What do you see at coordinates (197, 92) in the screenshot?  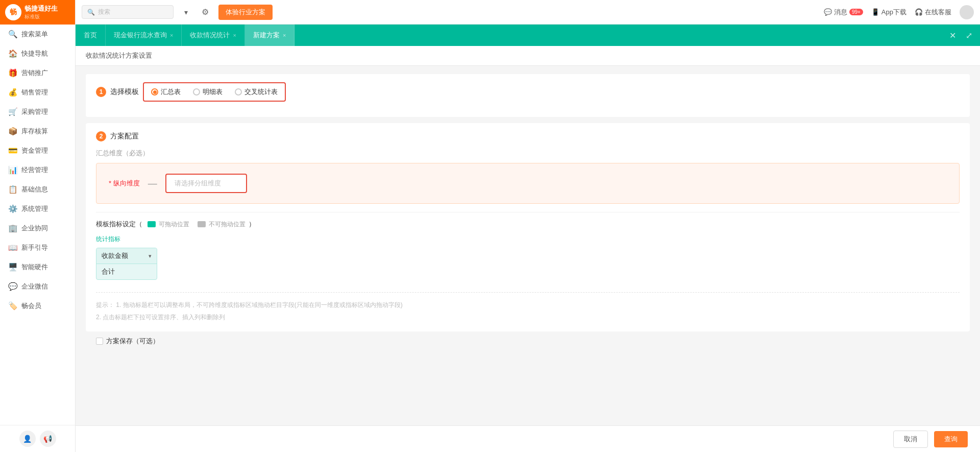 I see `radio-detail-circle` at bounding box center [197, 92].